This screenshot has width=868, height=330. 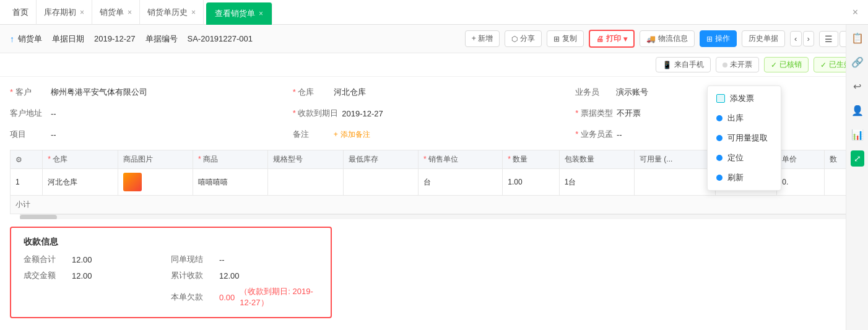 I want to click on print-icon: 🖨, so click(x=600, y=39).